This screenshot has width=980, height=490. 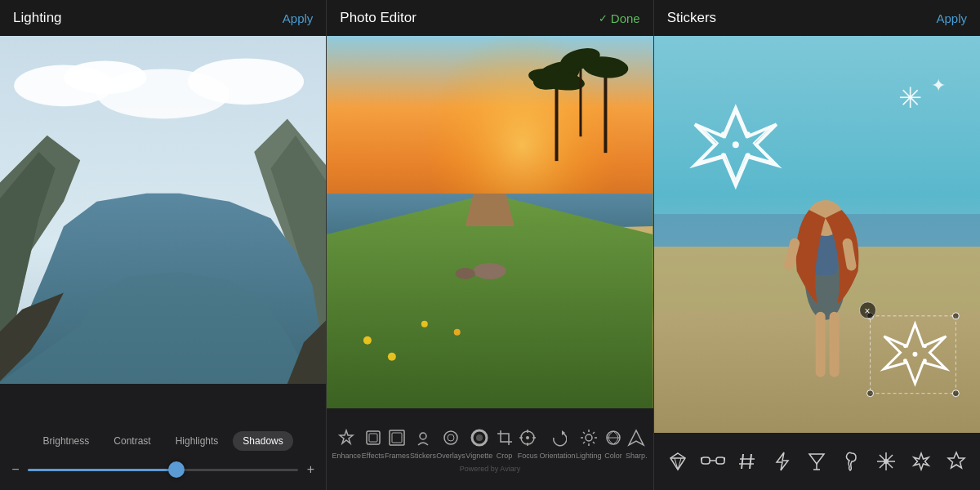 I want to click on panel1-title: Lighting, so click(x=38, y=18).